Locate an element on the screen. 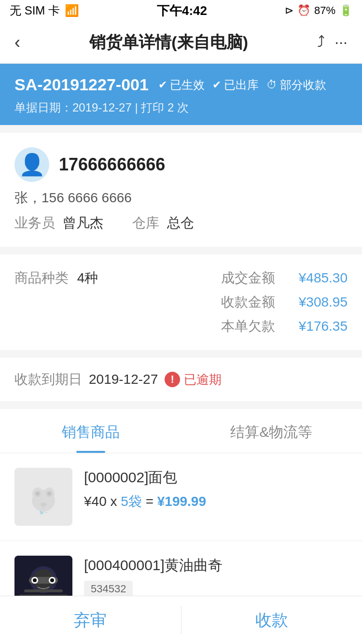 Image resolution: width=362 pixels, height=644 pixels. staff-label: 业务员 is located at coordinates (35, 223).